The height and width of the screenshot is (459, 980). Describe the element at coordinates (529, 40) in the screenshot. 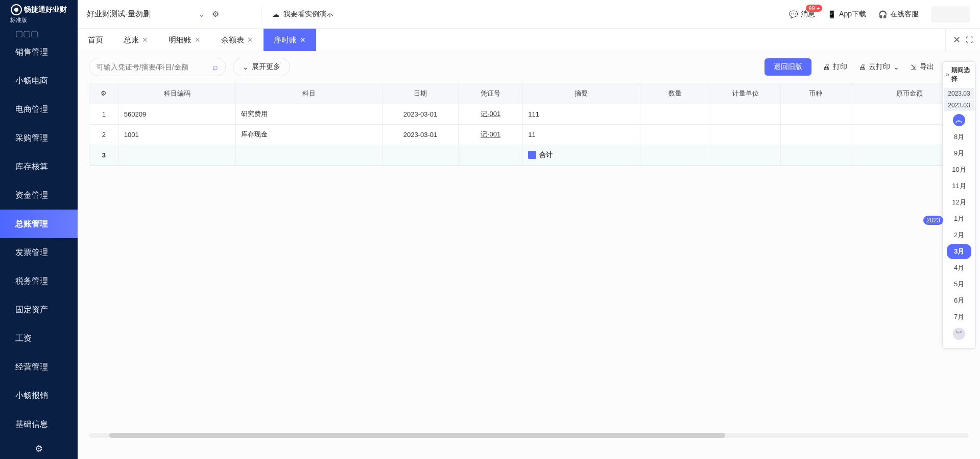

I see `tab-bar: 首页总账✕明细账✕余额表✕序时账✕ ✕ ⛶` at that location.